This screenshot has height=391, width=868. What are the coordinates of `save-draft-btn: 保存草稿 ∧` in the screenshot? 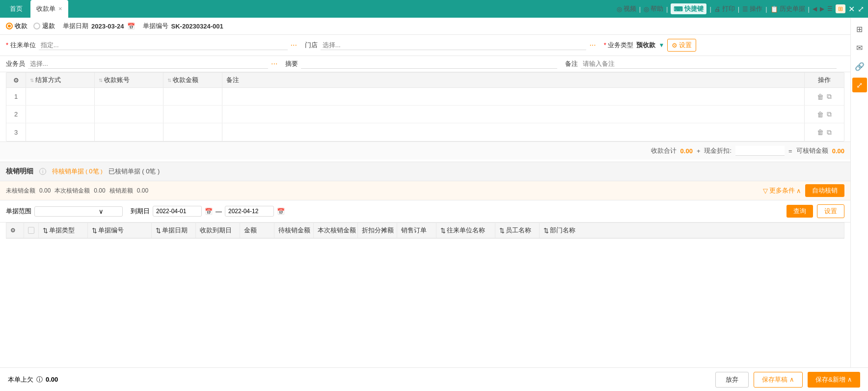 It's located at (778, 380).